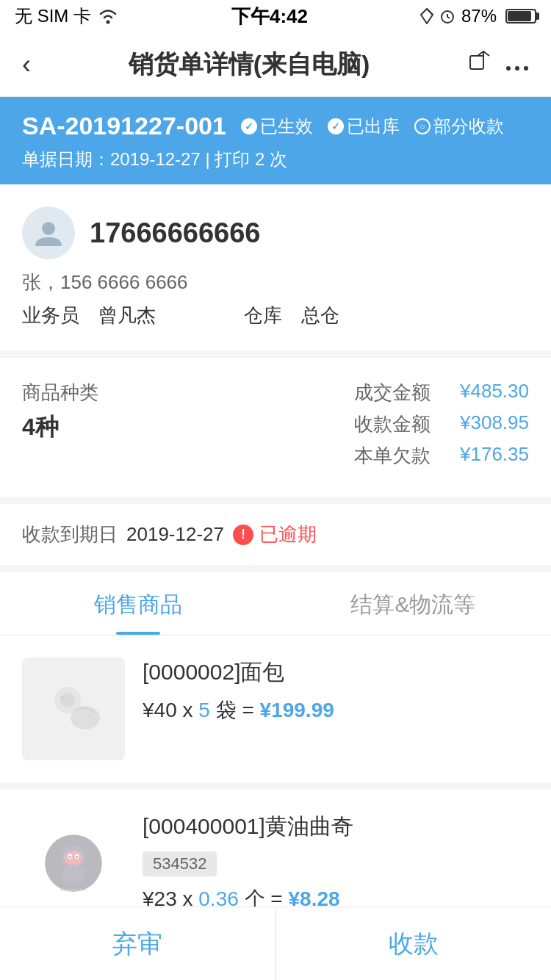 The height and width of the screenshot is (980, 551). I want to click on order-id: SA-20191227-001, so click(124, 126).